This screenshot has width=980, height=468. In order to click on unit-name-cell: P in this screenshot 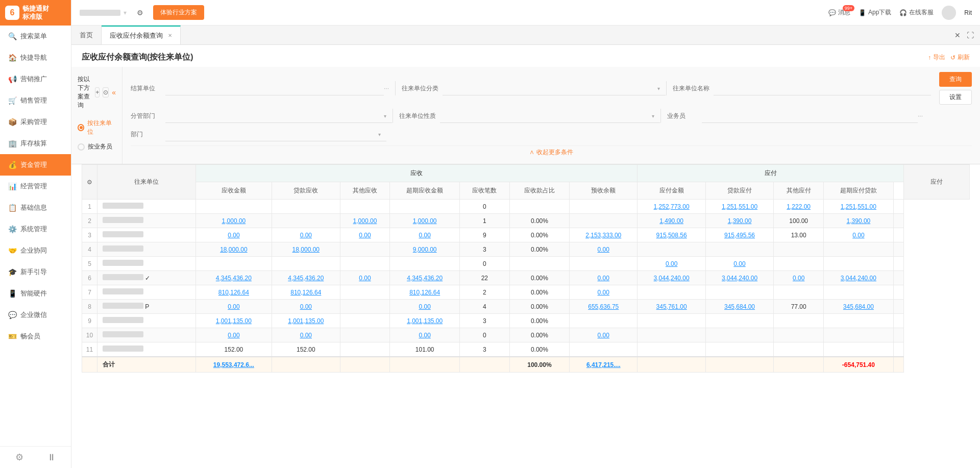, I will do `click(147, 307)`.